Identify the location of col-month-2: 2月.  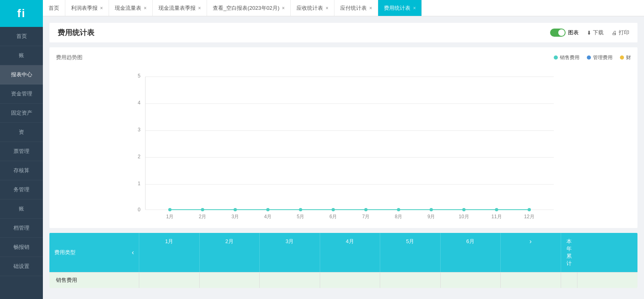
(230, 252).